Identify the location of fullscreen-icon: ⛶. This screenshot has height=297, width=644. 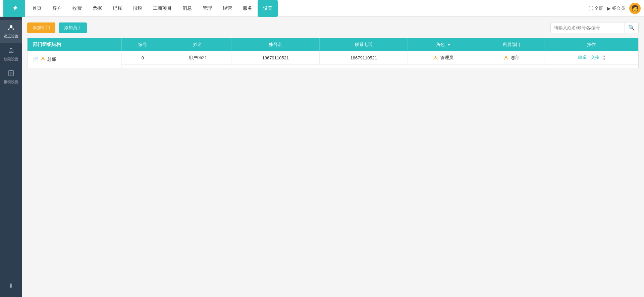
(591, 8).